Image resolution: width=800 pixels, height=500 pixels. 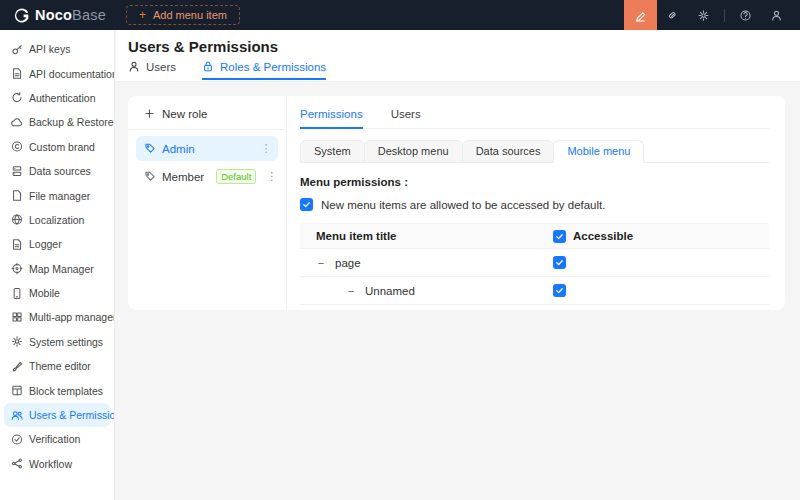 What do you see at coordinates (72, 74) in the screenshot?
I see `sidebar-item-label: API documentation` at bounding box center [72, 74].